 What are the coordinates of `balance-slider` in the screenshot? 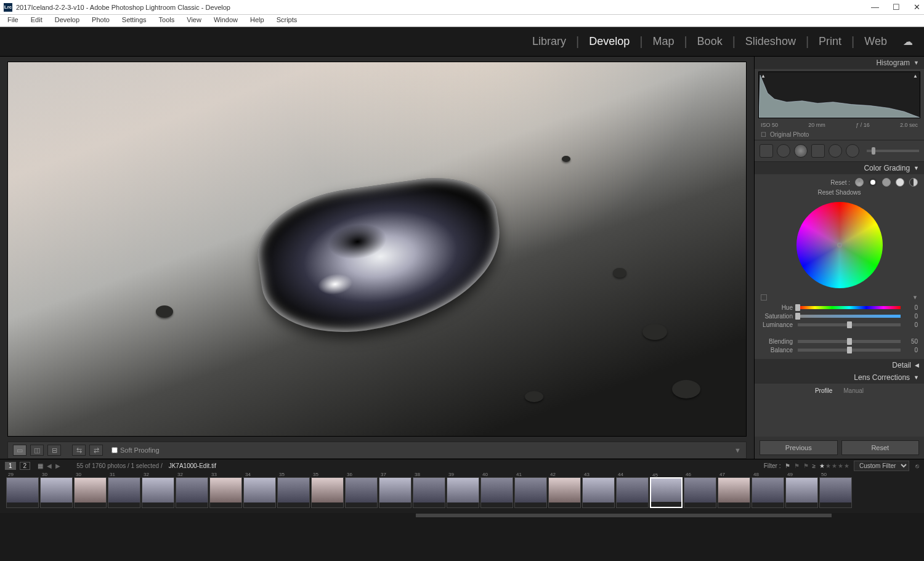 It's located at (849, 350).